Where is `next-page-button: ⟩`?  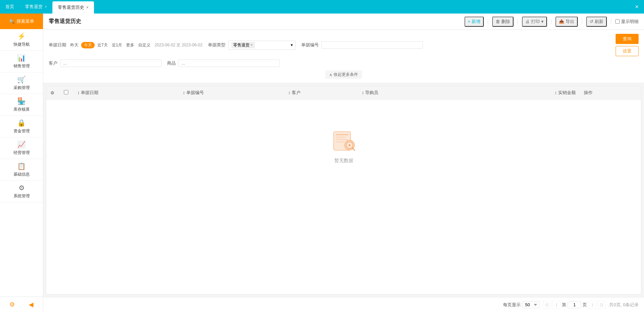
next-page-button: ⟩ is located at coordinates (592, 305).